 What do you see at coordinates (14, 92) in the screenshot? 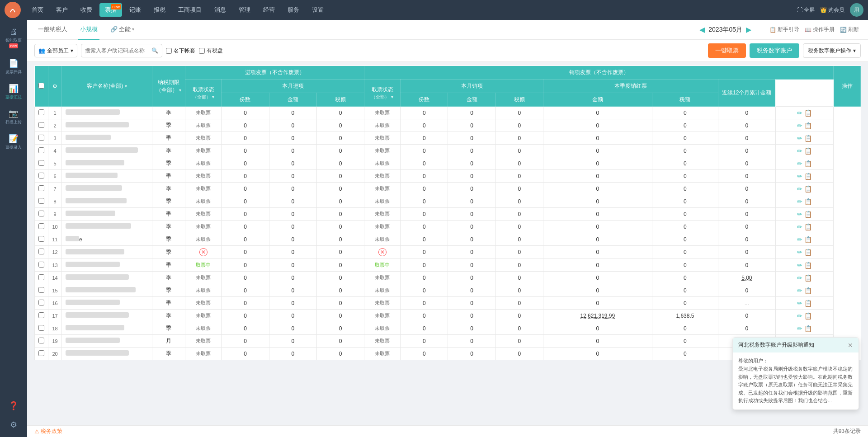
I see `sidebar-item-ticket-summary: 📊 票据汇总` at bounding box center [14, 92].